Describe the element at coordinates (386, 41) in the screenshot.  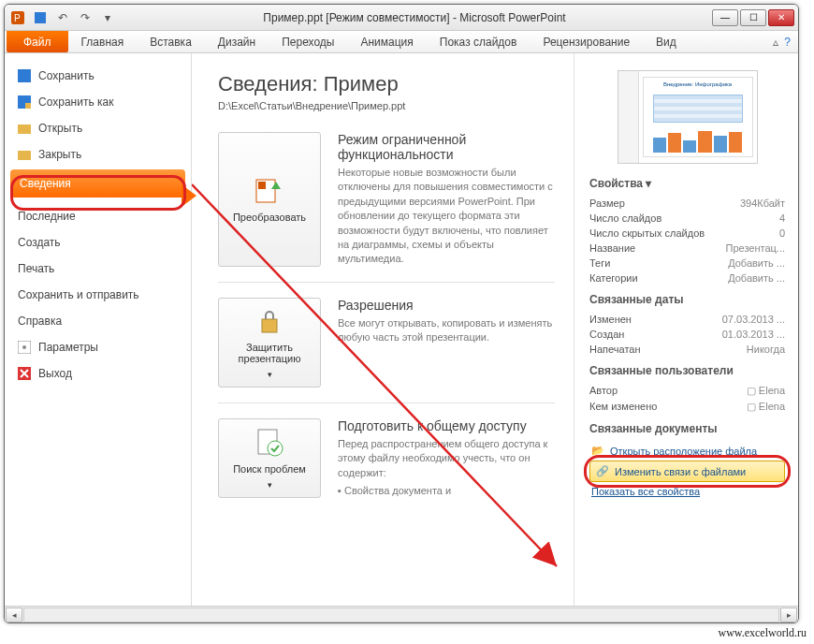
I see `tab-animations: Анимация` at that location.